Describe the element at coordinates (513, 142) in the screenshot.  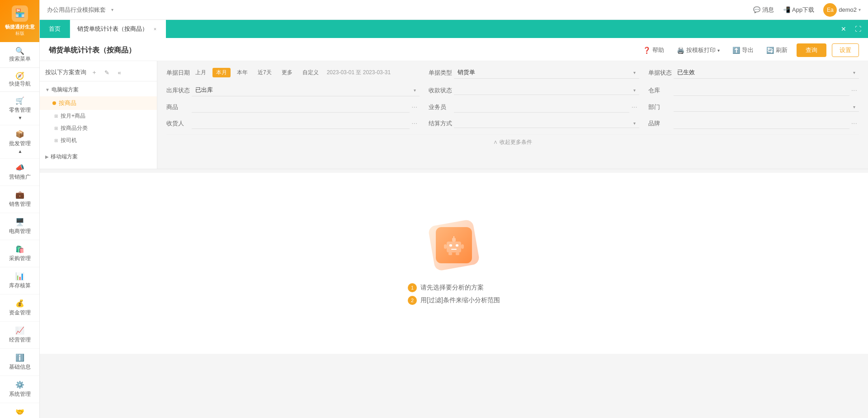
I see `collapse-bar: ∧ 收起更多条件` at that location.